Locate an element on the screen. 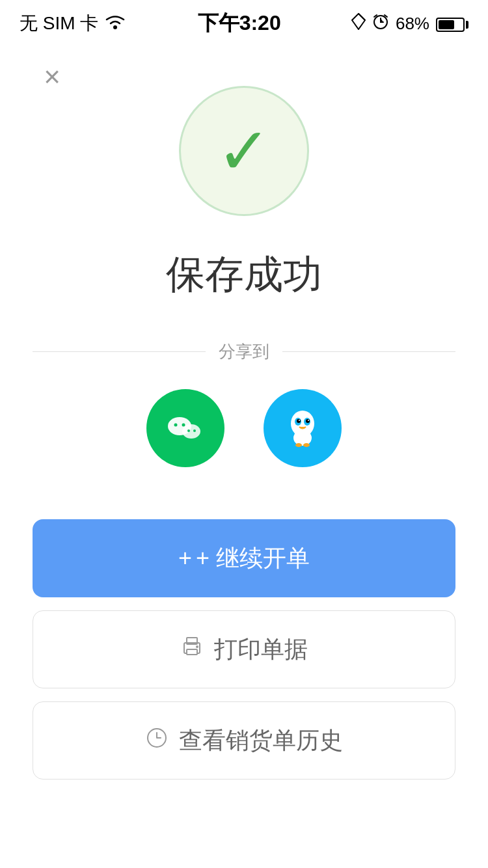 This screenshot has width=488, height=868. plus-icon: + is located at coordinates (185, 558).